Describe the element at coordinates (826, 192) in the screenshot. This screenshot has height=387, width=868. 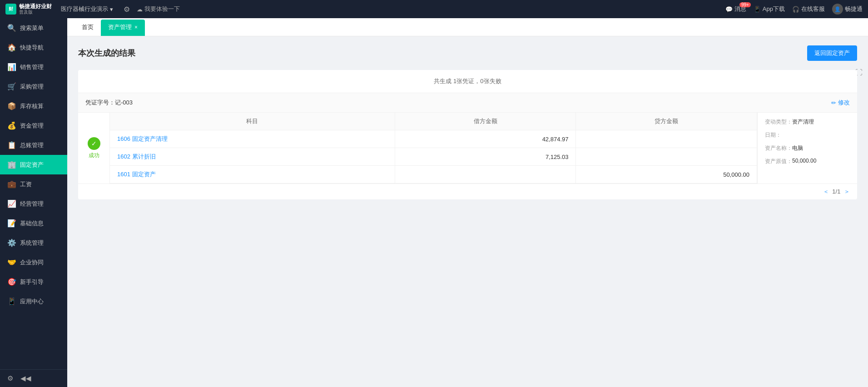
I see `prev-icon: ＜` at that location.